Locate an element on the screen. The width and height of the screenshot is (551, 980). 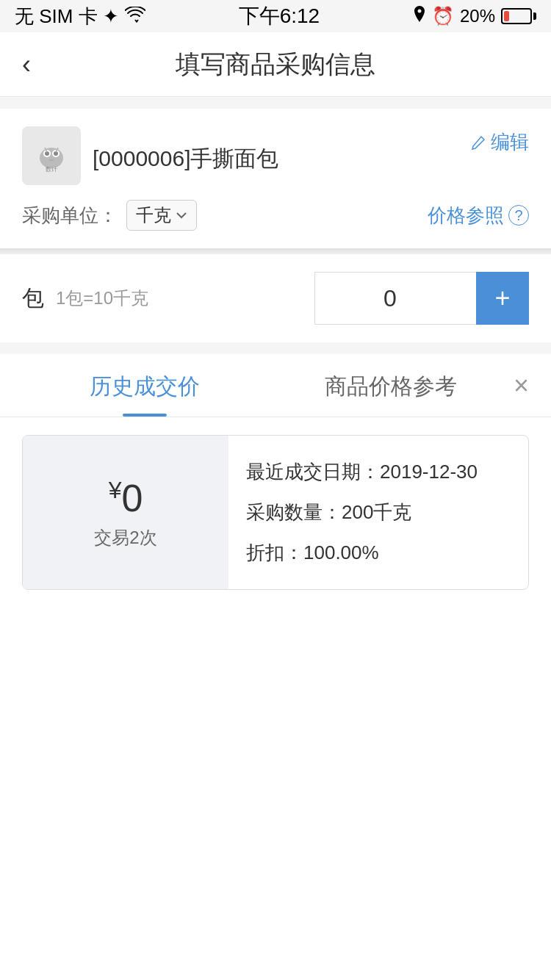
quantity-left: 包 1包=10千克 is located at coordinates (85, 298).